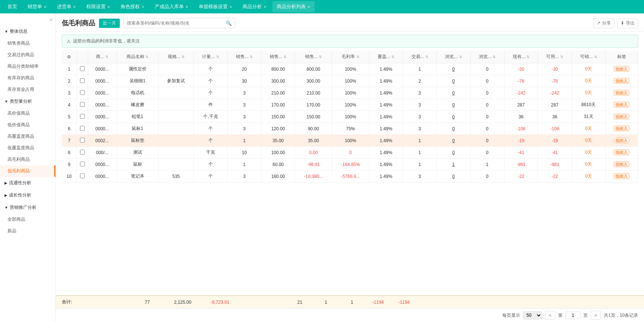 This screenshot has width=644, height=322. What do you see at coordinates (454, 57) in the screenshot?
I see `col-header-browse1: 浏览... ⇅` at bounding box center [454, 57].